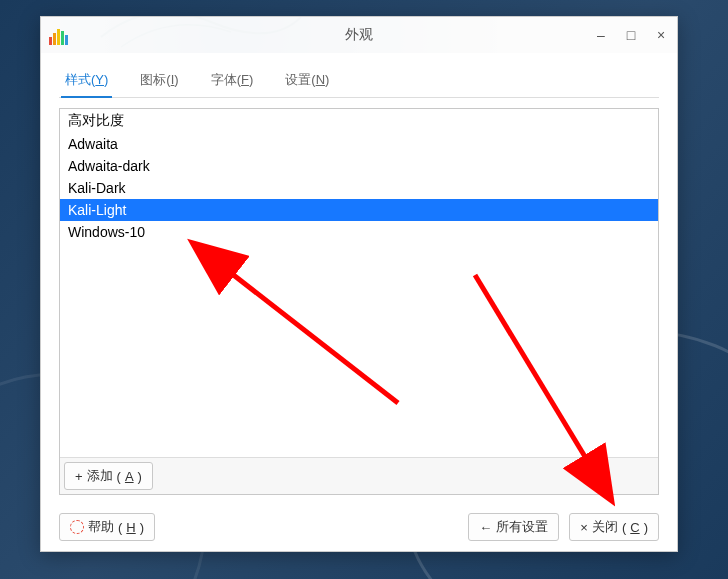 The image size is (728, 579). Describe the element at coordinates (631, 35) in the screenshot. I see `window-controls: – □ ×` at that location.